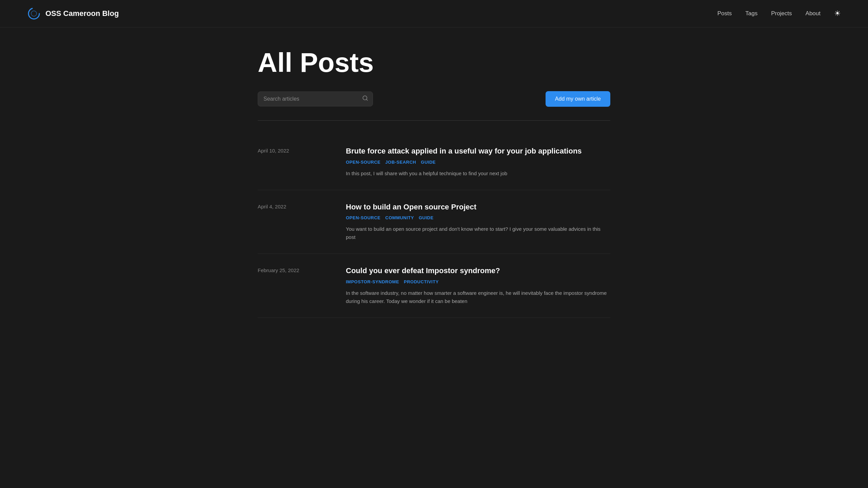 The height and width of the screenshot is (488, 868). Describe the element at coordinates (421, 282) in the screenshot. I see `post-tag: PRODUCTIVITY` at that location.